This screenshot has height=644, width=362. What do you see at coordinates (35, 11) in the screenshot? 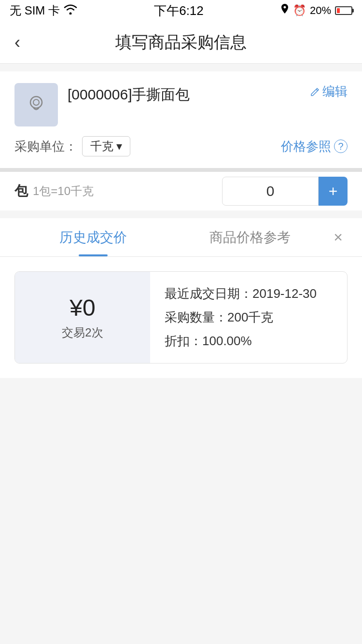
I see `sim-text: 无 SIM 卡` at bounding box center [35, 11].